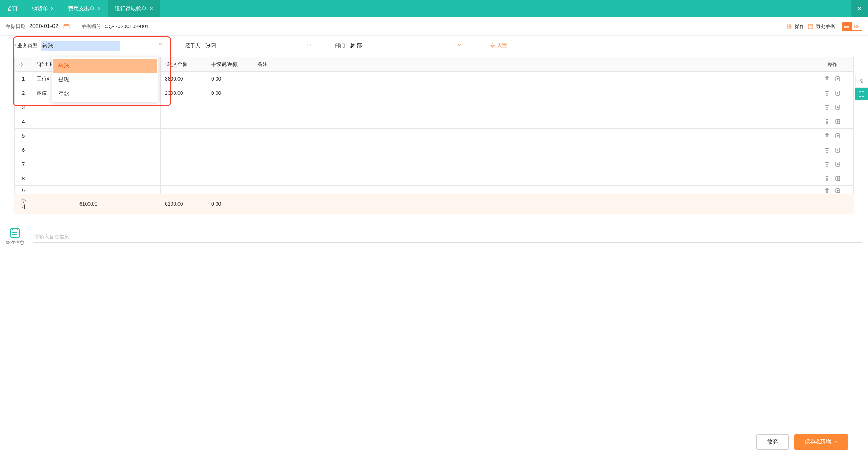 The width and height of the screenshot is (868, 454). Describe the element at coordinates (796, 26) in the screenshot. I see `operate-button: 操作` at that location.